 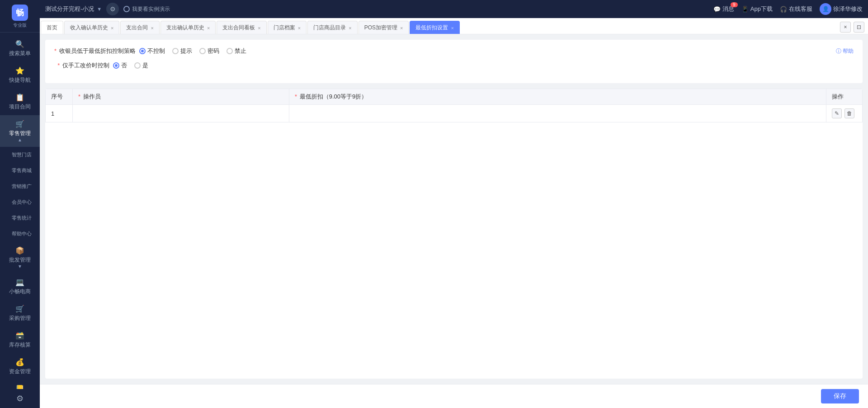 What do you see at coordinates (844, 52) in the screenshot?
I see `help-link: ⓘ 帮助` at bounding box center [844, 52].